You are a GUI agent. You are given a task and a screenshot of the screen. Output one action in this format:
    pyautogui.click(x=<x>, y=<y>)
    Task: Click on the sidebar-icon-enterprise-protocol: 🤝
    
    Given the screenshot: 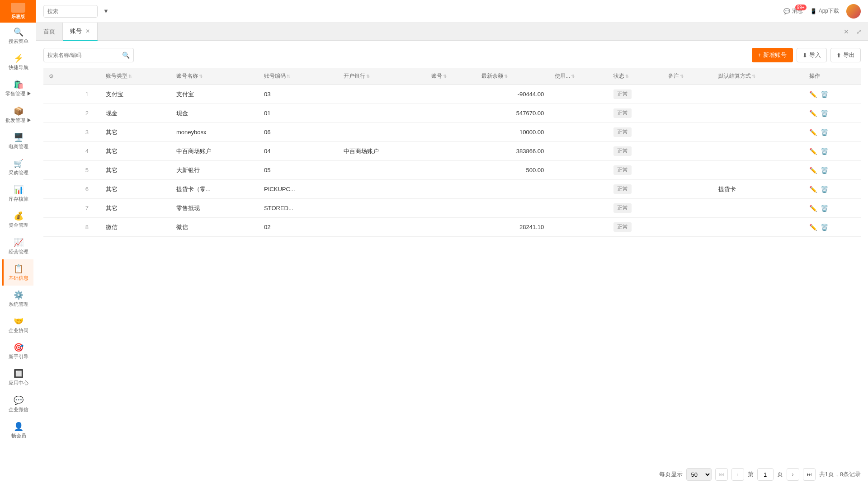 What is the action you would take?
    pyautogui.click(x=19, y=321)
    